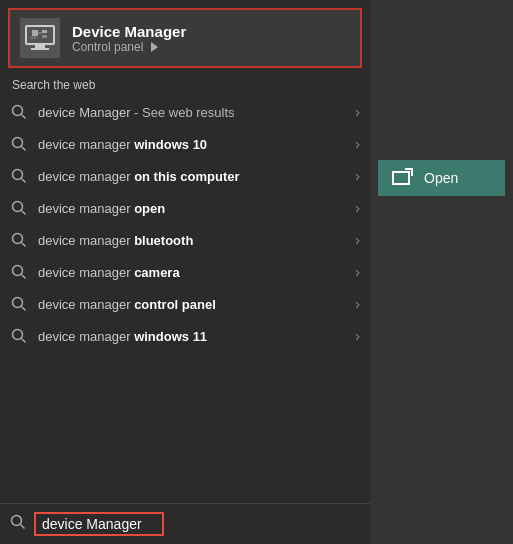 The image size is (513, 544). What do you see at coordinates (185, 524) in the screenshot?
I see `search-bar` at bounding box center [185, 524].